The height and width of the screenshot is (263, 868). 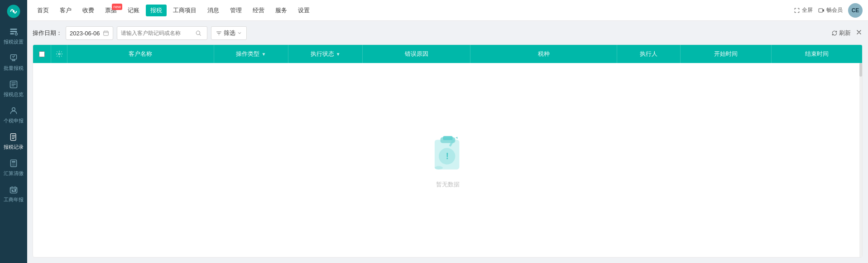 I want to click on person-icon, so click(x=14, y=111).